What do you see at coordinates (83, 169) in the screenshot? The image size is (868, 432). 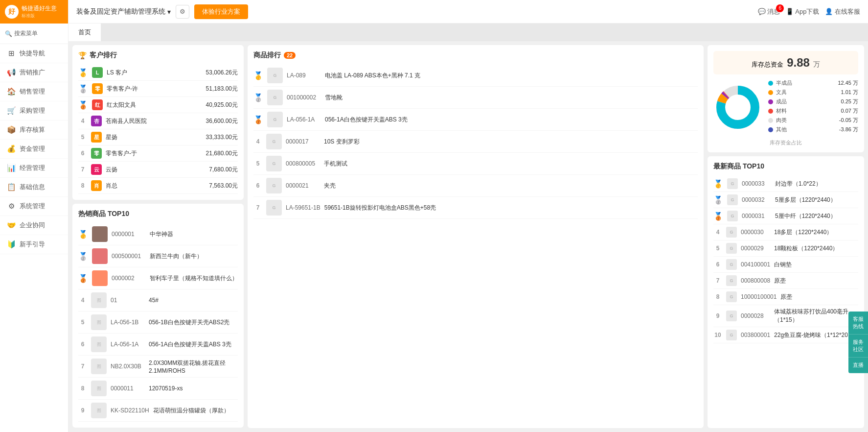 I see `rank-number: 7` at bounding box center [83, 169].